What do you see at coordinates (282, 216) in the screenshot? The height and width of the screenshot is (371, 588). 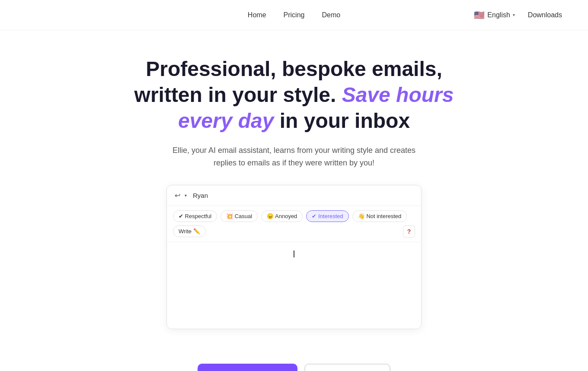 I see `tone-annoyed: 😠 Annoyed` at bounding box center [282, 216].